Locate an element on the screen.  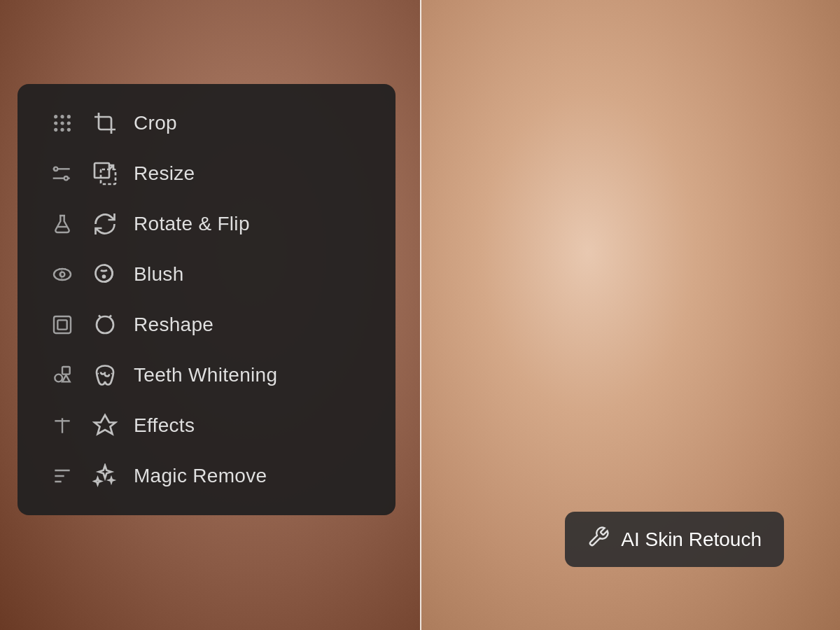
eye-icon is located at coordinates (62, 274).